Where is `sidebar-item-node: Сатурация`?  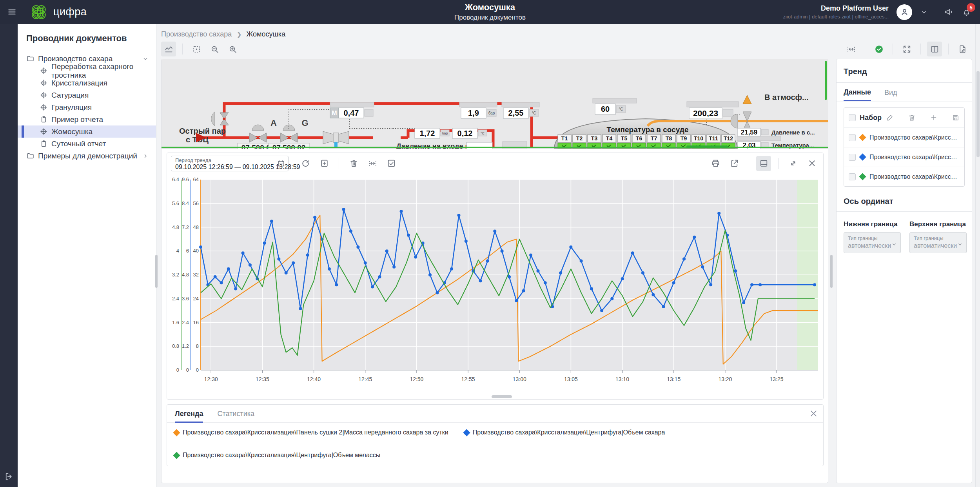
sidebar-item-node: Сатурация is located at coordinates (87, 95).